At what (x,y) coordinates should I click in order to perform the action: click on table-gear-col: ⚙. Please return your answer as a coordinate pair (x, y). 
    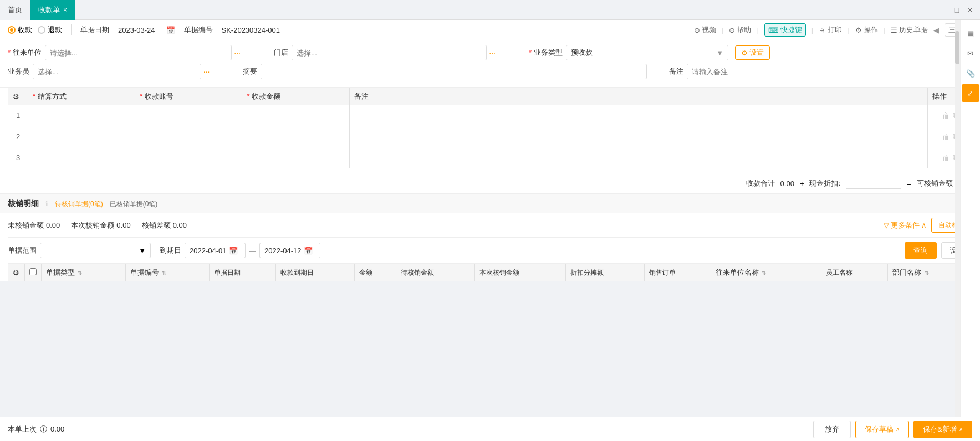
    Looking at the image, I should click on (18, 96).